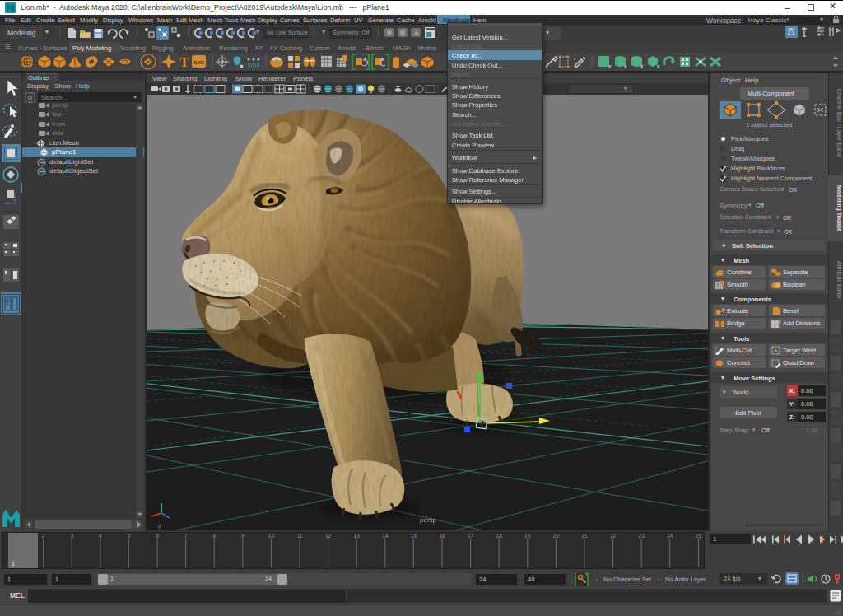 The image size is (843, 616). What do you see at coordinates (414, 535) in the screenshot?
I see `svg-text: 15` at bounding box center [414, 535].